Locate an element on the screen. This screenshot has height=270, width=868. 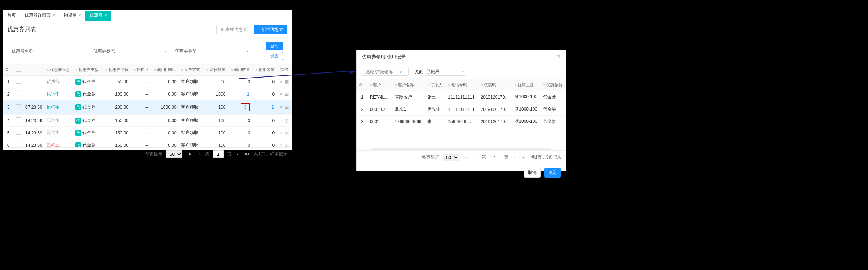
table-row: 414 23:59已过期代代金券150.00--0.00客户领取10000↗▦ is located at coordinates (147, 121).